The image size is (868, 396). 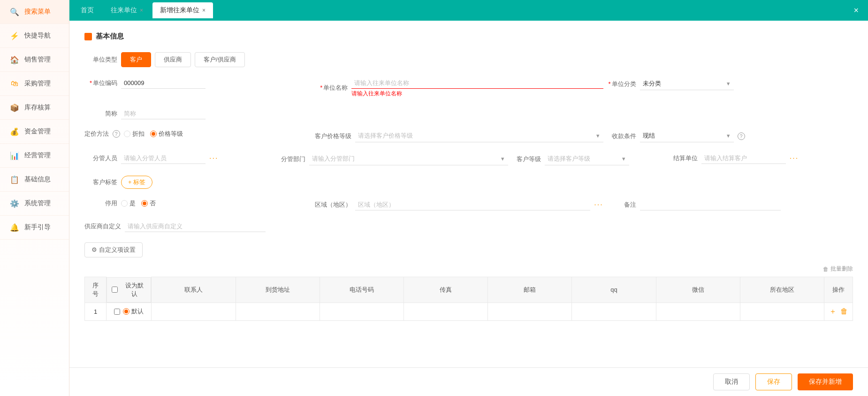 What do you see at coordinates (408, 159) in the screenshot?
I see `department-select: 请输入分管部门 ▼` at bounding box center [408, 159].